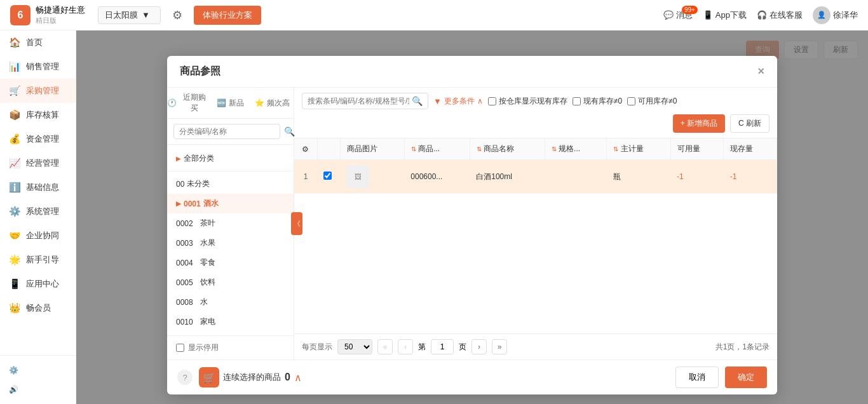 This screenshot has height=404, width=868. I want to click on sidebar-bottom-volume: 🔊, so click(38, 389).